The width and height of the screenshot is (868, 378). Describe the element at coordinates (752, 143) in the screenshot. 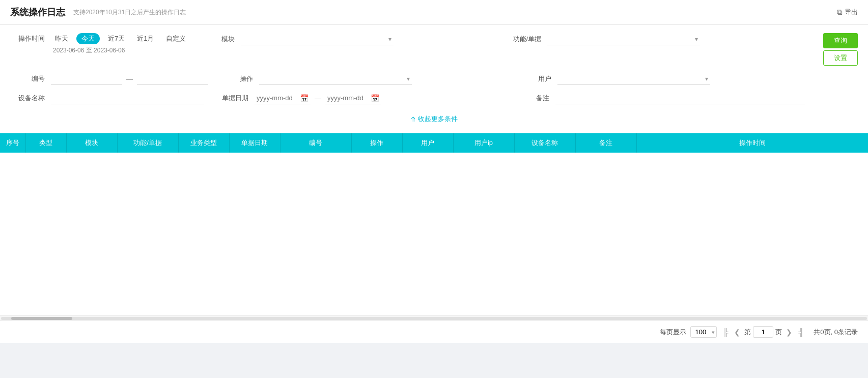

I see `col-optime: 操作时间` at that location.